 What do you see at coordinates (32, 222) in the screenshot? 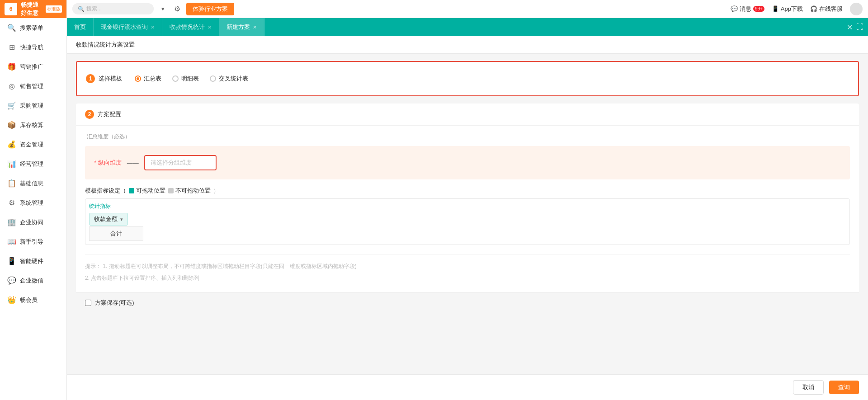
I see `sidebar-item-label: 企业协同` at bounding box center [32, 222].